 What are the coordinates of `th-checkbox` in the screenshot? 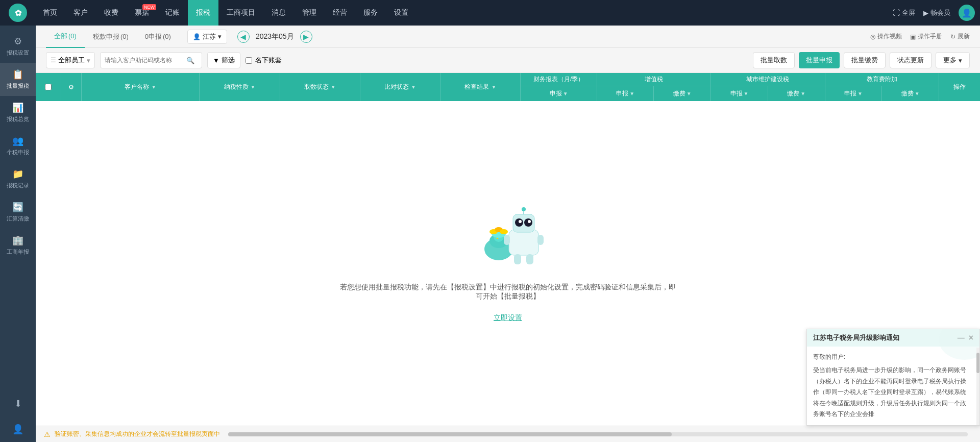 It's located at (48, 87).